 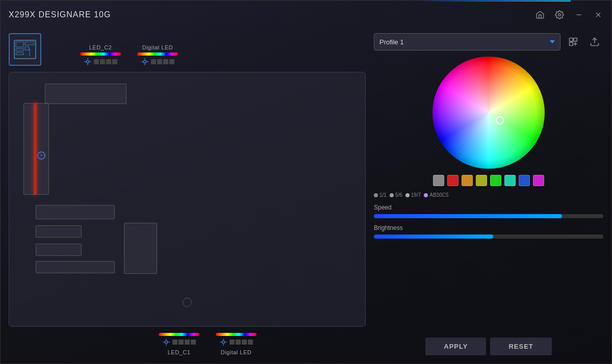 I want to click on digital-led-top-squares, so click(x=163, y=62).